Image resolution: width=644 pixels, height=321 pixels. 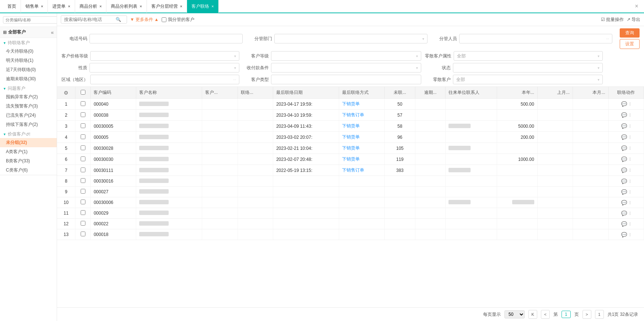 What do you see at coordinates (83, 92) in the screenshot?
I see `check-all-checkbox` at bounding box center [83, 92].